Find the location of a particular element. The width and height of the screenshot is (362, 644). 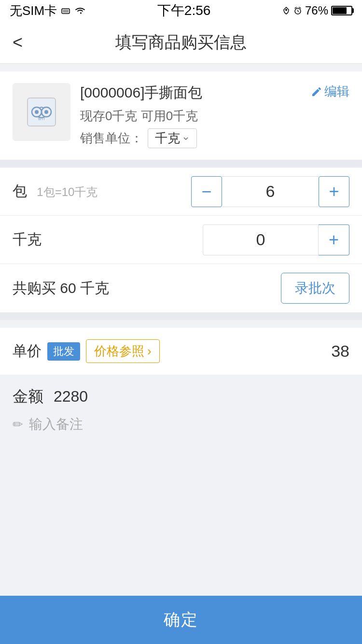

product-name: [0000006]手撕面包 is located at coordinates (141, 93).